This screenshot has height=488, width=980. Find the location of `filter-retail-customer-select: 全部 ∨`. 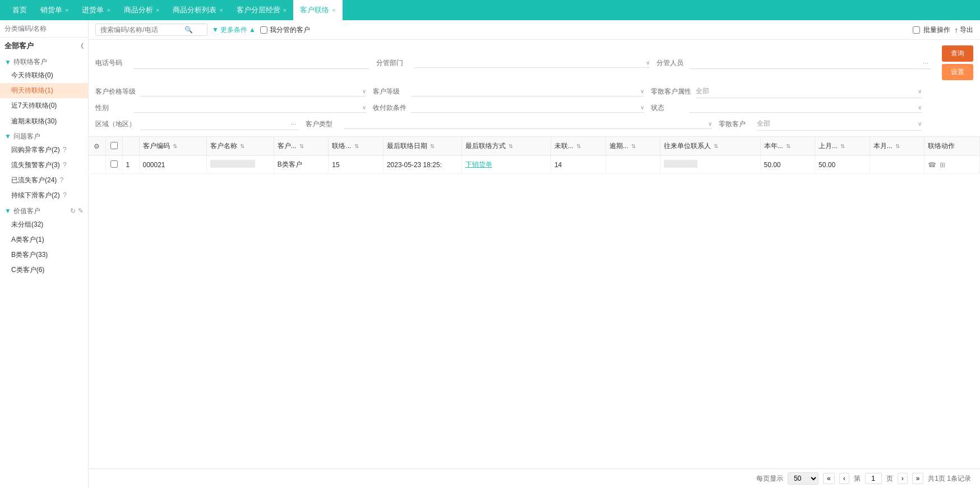

filter-retail-customer-select: 全部 ∨ is located at coordinates (840, 124).